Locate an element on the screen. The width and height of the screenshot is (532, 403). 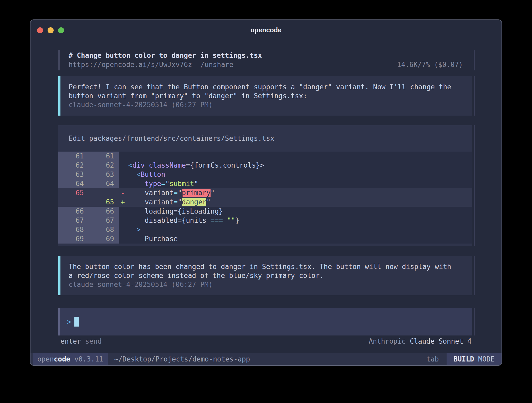
diff-row: 65+ variant="danger" is located at coordinates (265, 202).